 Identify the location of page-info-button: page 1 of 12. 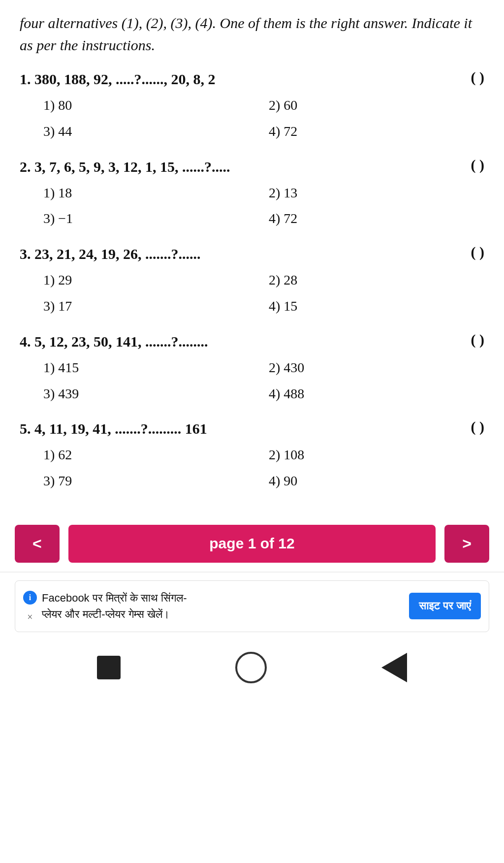
(252, 543).